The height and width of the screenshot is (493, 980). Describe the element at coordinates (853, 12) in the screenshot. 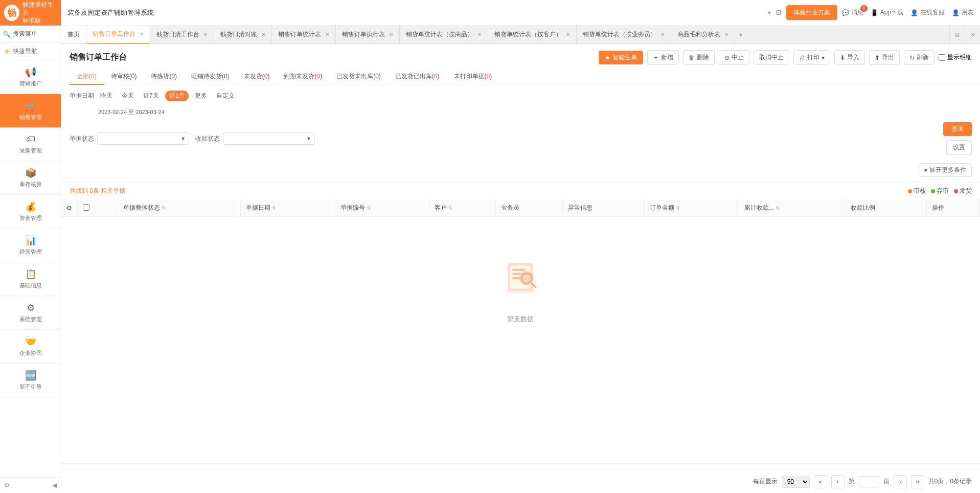

I see `message-button: 💬 消息 6` at that location.